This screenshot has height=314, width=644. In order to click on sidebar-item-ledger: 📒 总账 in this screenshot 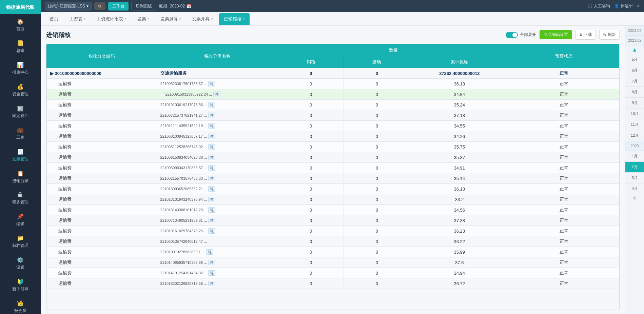, I will do `click(20, 47)`.